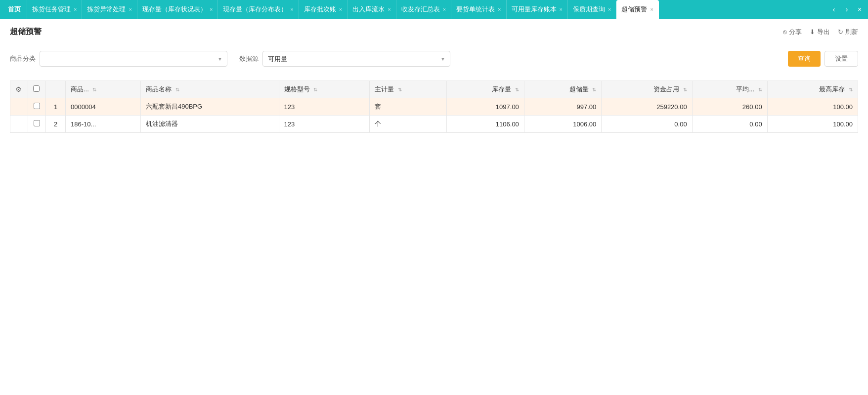 The height and width of the screenshot is (395, 868). What do you see at coordinates (499, 9) in the screenshot?
I see `close-tab-7: ×` at bounding box center [499, 9].